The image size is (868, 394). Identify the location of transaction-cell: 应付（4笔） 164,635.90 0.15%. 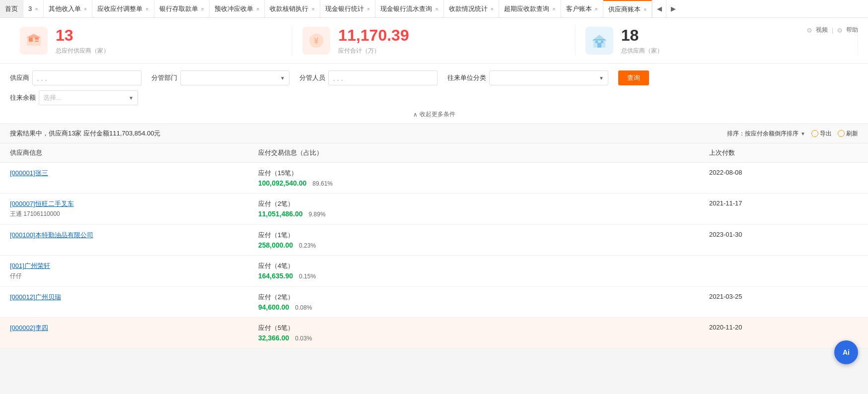
(484, 271).